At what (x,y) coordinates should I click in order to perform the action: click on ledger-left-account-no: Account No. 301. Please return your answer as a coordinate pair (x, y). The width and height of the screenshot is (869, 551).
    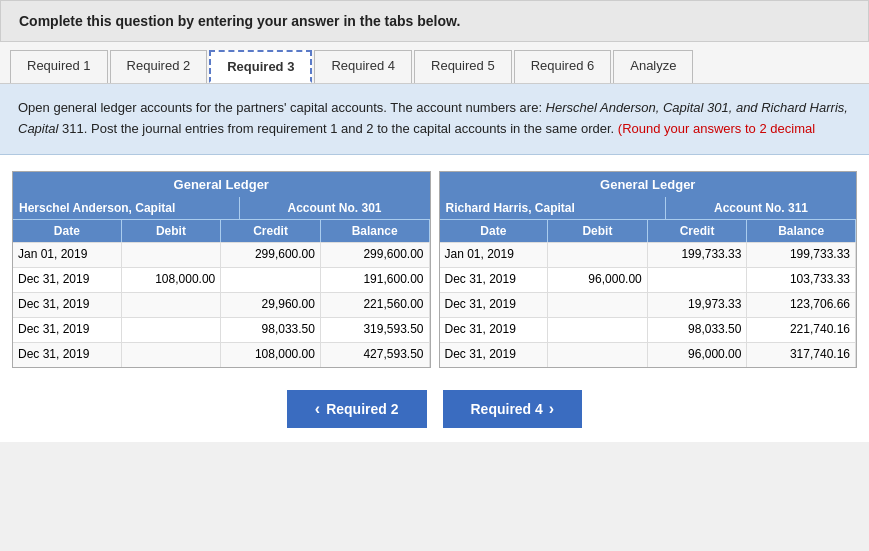
    Looking at the image, I should click on (334, 208).